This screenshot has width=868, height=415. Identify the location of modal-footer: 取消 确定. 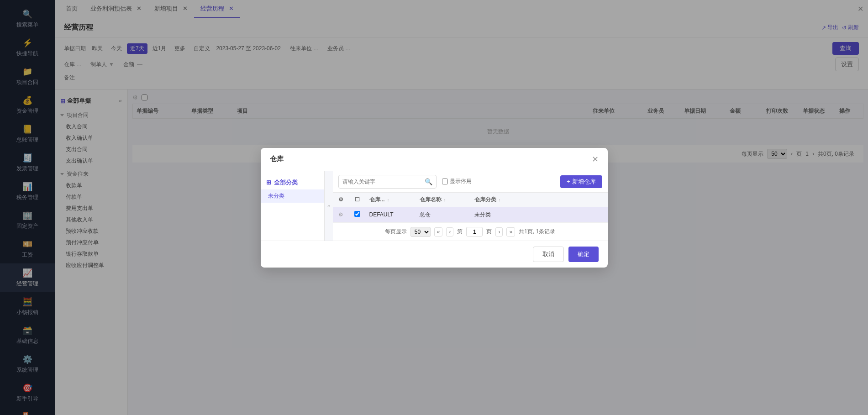
(434, 254).